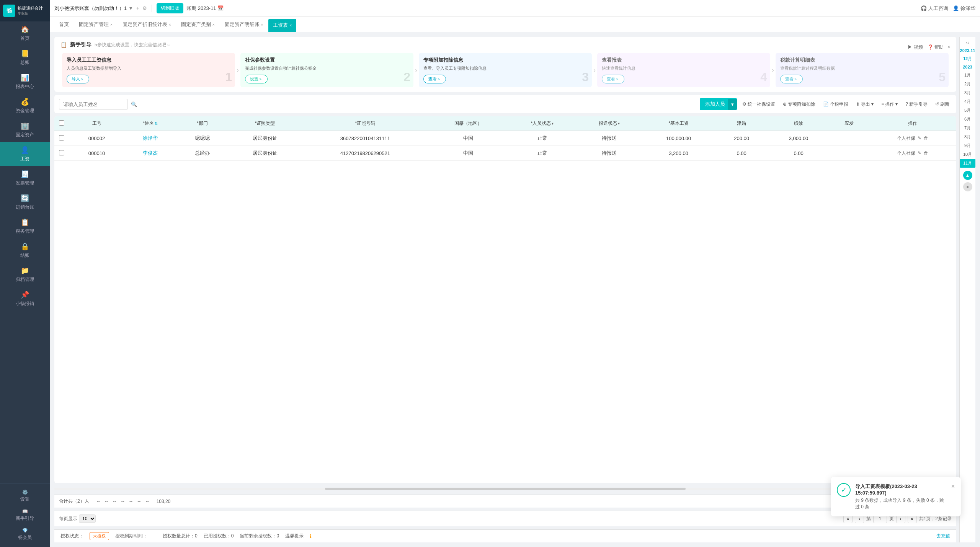 The height and width of the screenshot is (547, 980). I want to click on sidebar-item-ledger: 📒 总账, so click(25, 57).